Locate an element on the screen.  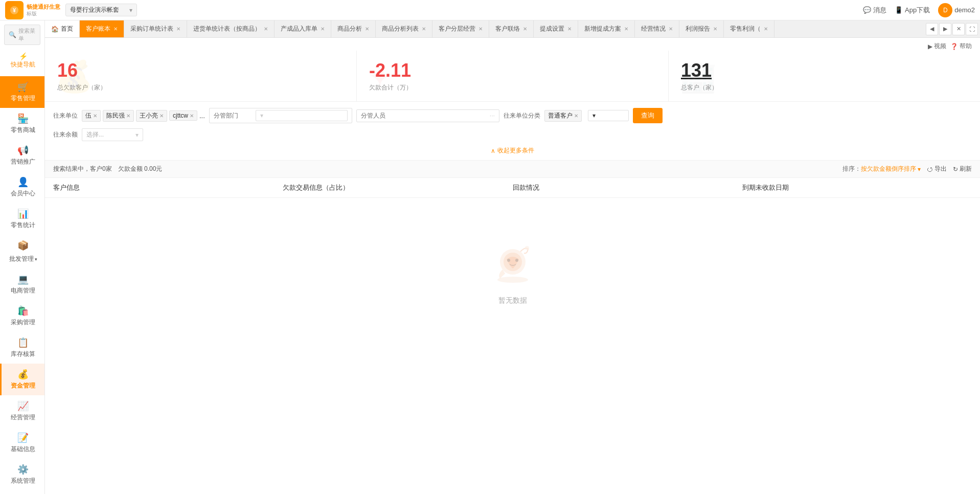
stat-bg-icon-3: 🏢 is located at coordinates (698, 76).